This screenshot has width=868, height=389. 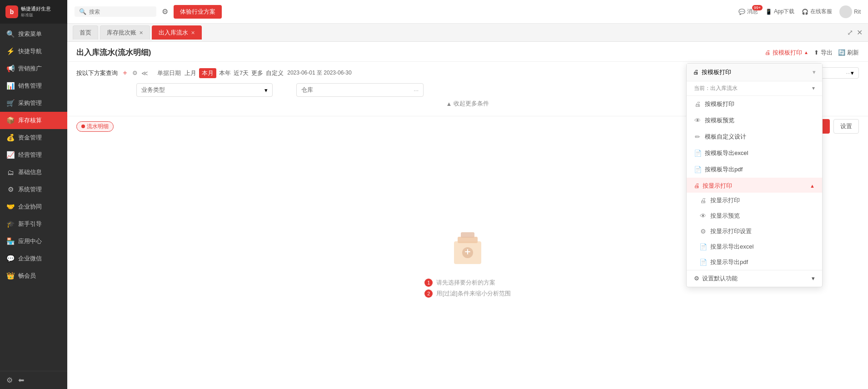 What do you see at coordinates (34, 103) in the screenshot?
I see `sidebar-item-purchase: 🛒 采购管理` at bounding box center [34, 103].